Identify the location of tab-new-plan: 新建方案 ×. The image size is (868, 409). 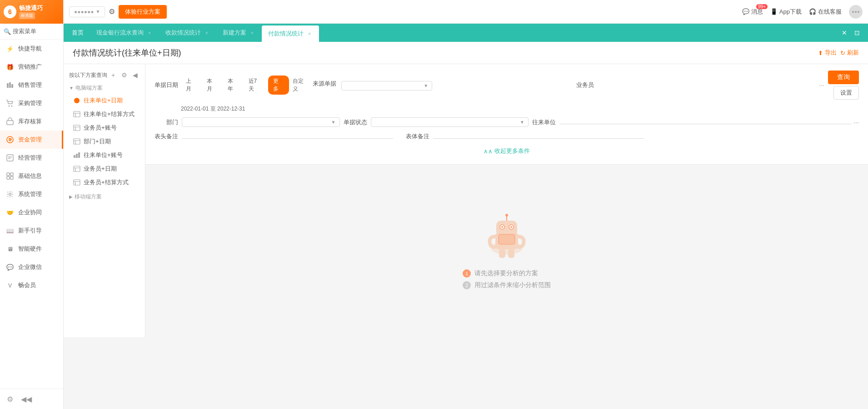
(239, 33).